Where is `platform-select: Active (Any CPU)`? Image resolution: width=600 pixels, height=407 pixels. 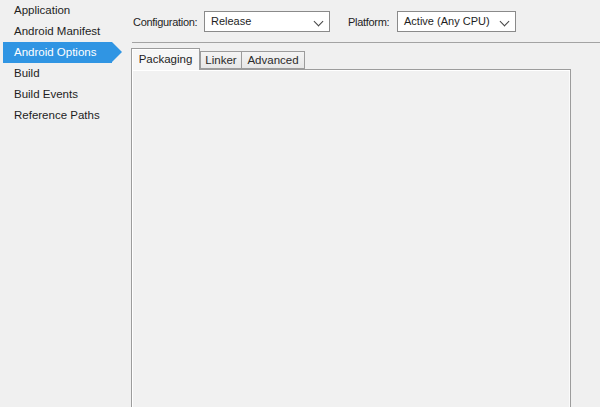
platform-select: Active (Any CPU) is located at coordinates (456, 22).